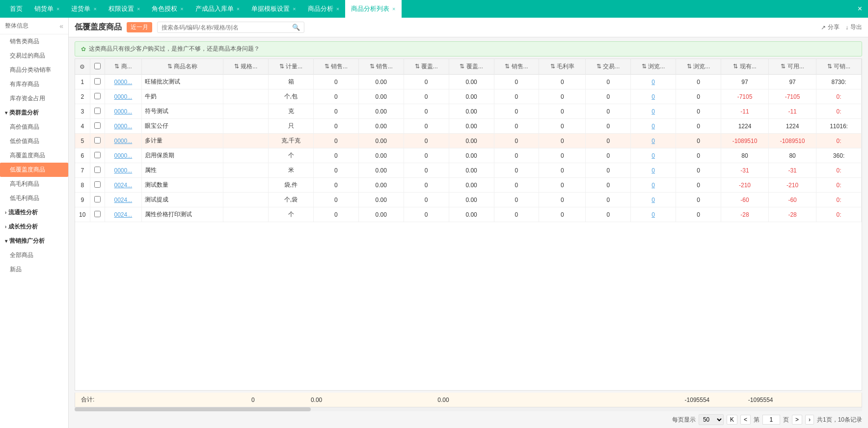  Describe the element at coordinates (839, 97) in the screenshot. I see `row-saleable: 0:` at that location.